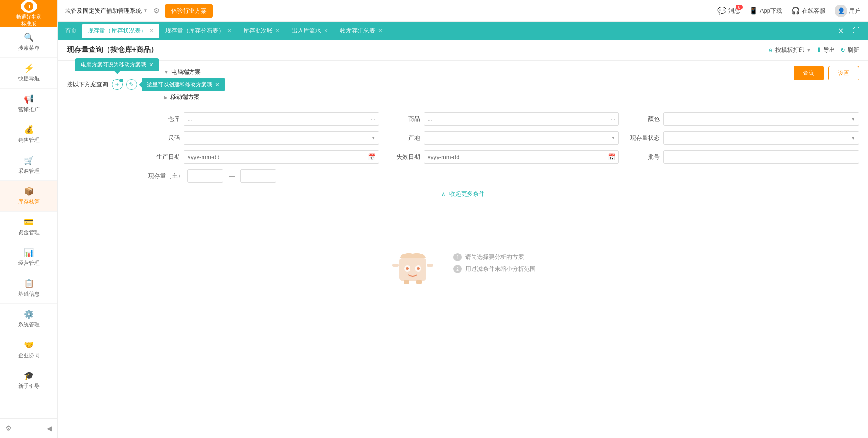 The image size is (868, 438). Describe the element at coordinates (644, 119) in the screenshot. I see `color-label: 颜色` at that location.